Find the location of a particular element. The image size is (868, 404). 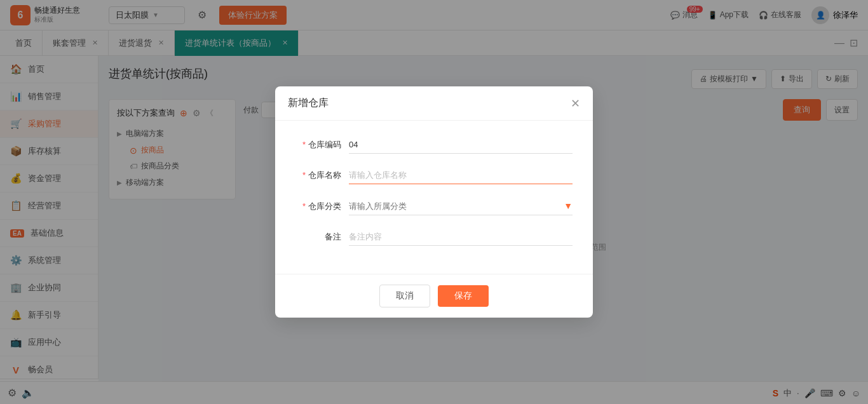

select-dropdown-icon: ▼ is located at coordinates (568, 206).